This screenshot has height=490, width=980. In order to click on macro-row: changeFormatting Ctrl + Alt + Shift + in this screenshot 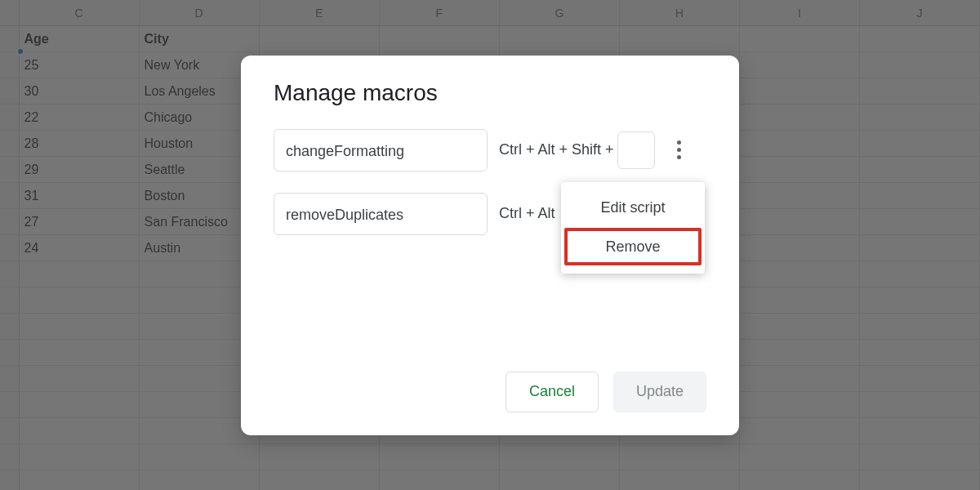, I will do `click(490, 150)`.